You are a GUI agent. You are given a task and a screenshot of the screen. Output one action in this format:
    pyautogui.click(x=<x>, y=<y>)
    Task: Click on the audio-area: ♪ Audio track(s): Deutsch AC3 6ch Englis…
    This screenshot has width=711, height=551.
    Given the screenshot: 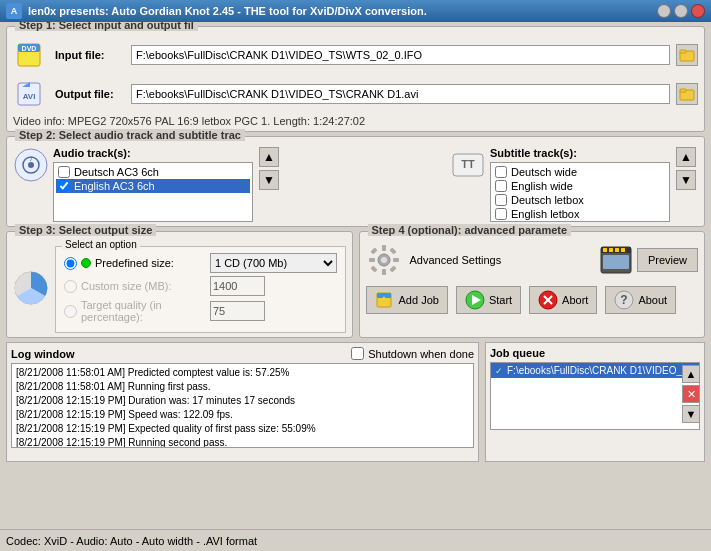 What is the action you would take?
    pyautogui.click(x=147, y=184)
    